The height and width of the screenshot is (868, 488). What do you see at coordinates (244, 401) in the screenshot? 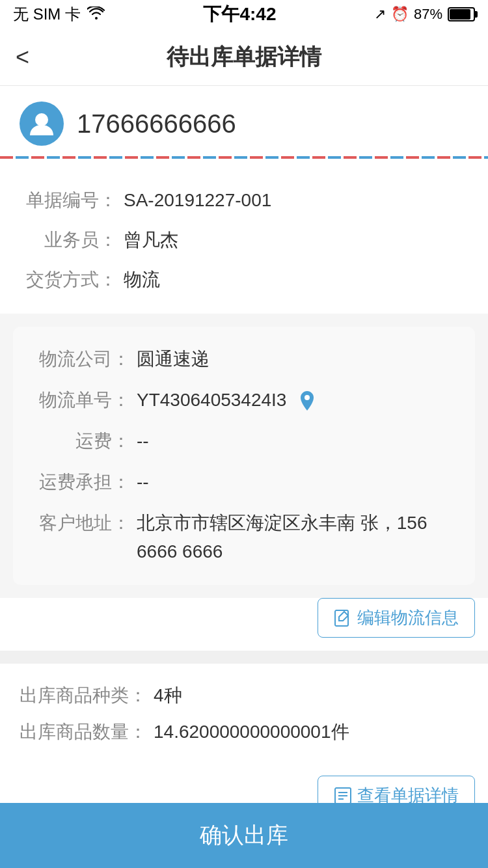
I see `tracking-row: 物流单号： YT43064053424I3` at bounding box center [244, 401].